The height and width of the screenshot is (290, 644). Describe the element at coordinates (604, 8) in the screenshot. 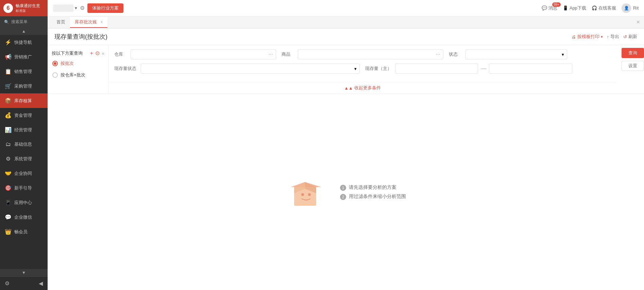

I see `topbar-customer-service: 🎧 在线客服` at that location.